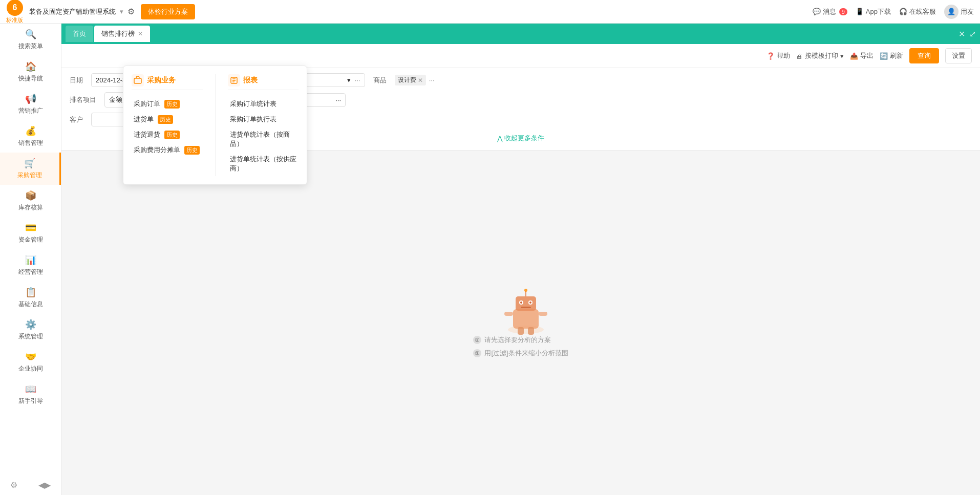  I want to click on sidebar-item-purchase: 🛒 采购管理, so click(31, 169).